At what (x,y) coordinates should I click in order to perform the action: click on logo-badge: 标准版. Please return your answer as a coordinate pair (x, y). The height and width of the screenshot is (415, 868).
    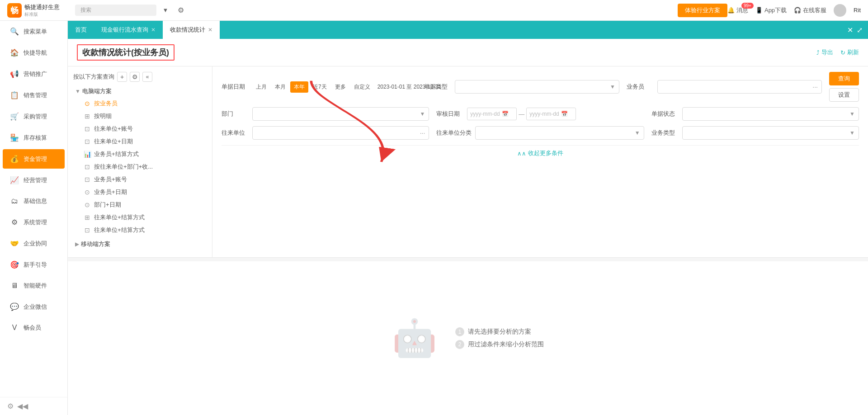
    Looking at the image, I should click on (42, 14).